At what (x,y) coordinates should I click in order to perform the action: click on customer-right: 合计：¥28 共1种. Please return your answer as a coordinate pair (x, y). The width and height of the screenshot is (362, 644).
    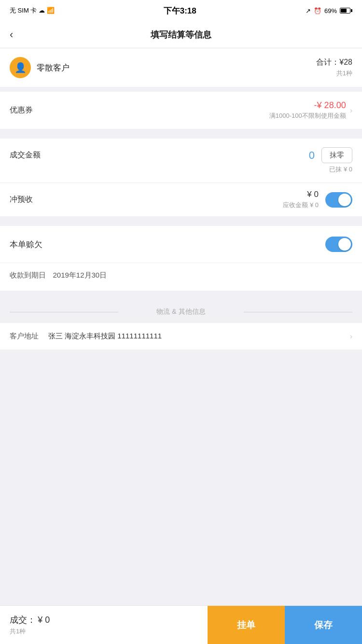
    Looking at the image, I should click on (334, 68).